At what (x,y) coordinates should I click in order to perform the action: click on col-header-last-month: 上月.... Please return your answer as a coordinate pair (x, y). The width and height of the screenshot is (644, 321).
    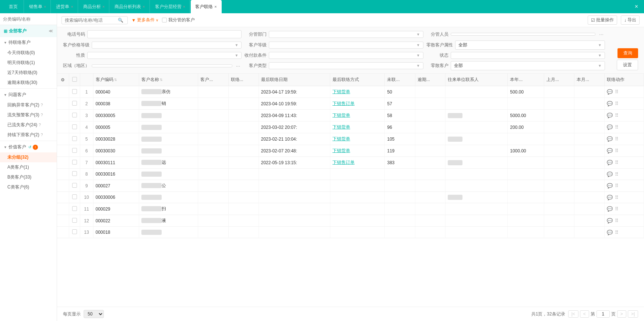
    Looking at the image, I should click on (559, 80).